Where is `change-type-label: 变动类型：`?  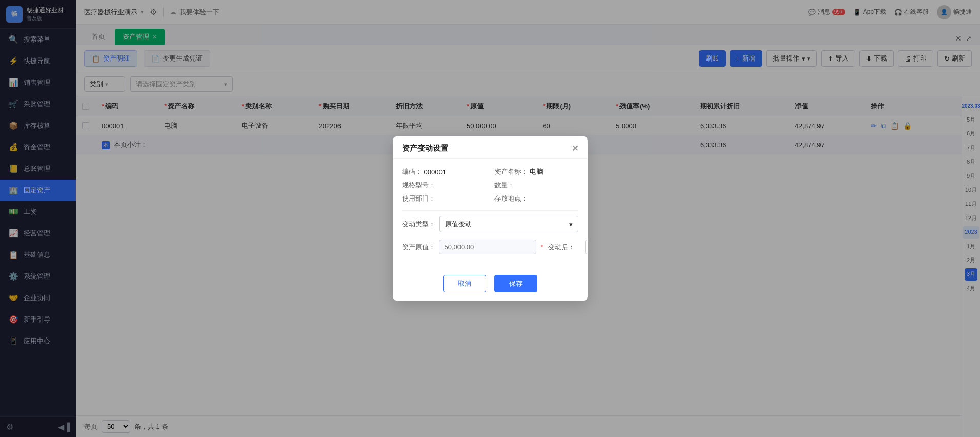
change-type-label: 变动类型： is located at coordinates (418, 224).